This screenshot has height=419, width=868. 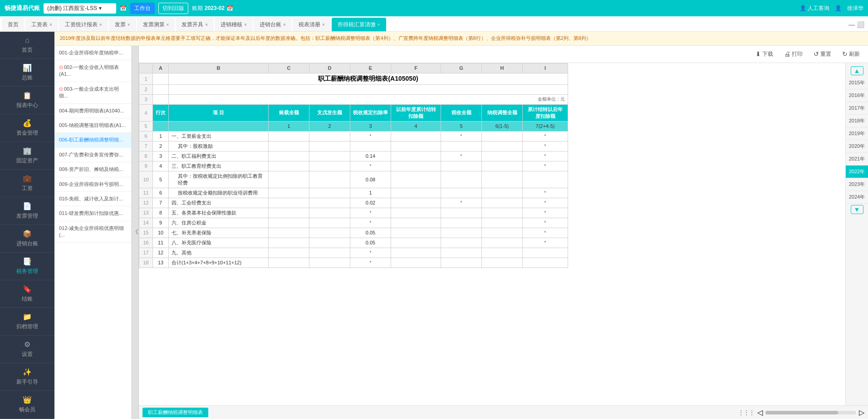 What do you see at coordinates (857, 197) in the screenshot?
I see `year-2024: 2024年` at bounding box center [857, 197].